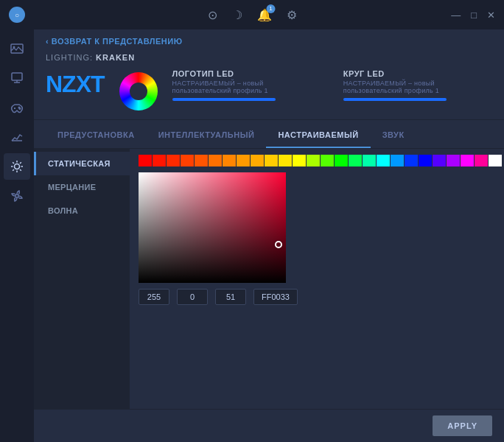  Describe the element at coordinates (491, 15) in the screenshot. I see `close-button: ✕` at that location.